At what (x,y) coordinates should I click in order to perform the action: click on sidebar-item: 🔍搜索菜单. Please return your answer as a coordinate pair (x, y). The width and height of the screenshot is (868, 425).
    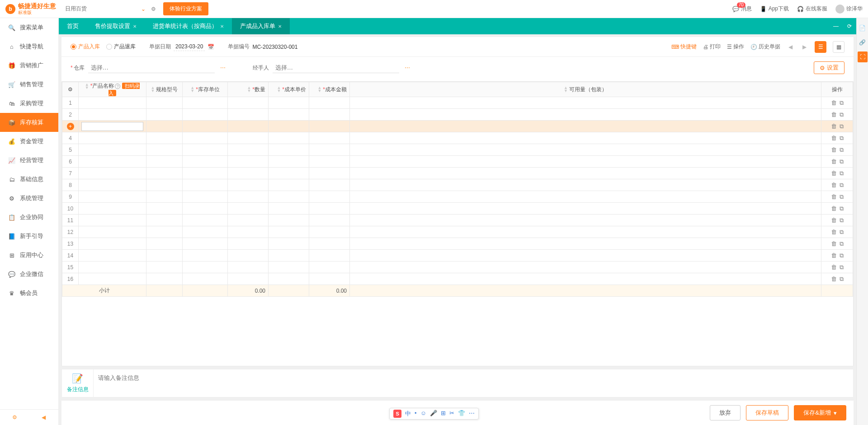
    Looking at the image, I should click on (29, 28).